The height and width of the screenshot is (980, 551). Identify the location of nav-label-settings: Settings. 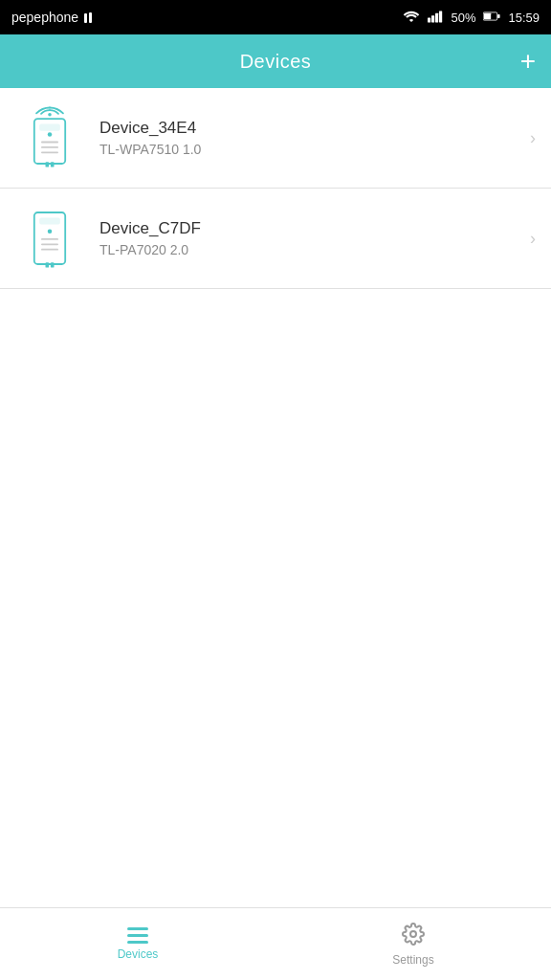
(413, 960).